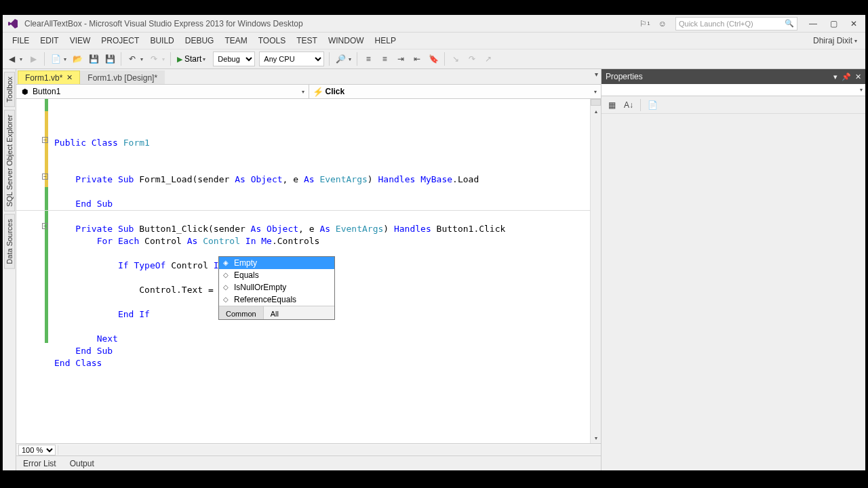 This screenshot has width=868, height=488. I want to click on menu-tools: TOOLS, so click(272, 41).